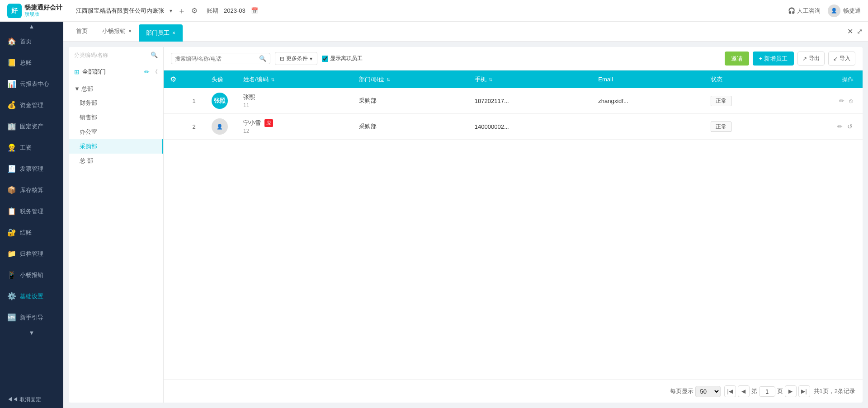 Image resolution: width=868 pixels, height=408 pixels. What do you see at coordinates (173, 80) in the screenshot?
I see `table-settings-icon: ⚙` at bounding box center [173, 80].